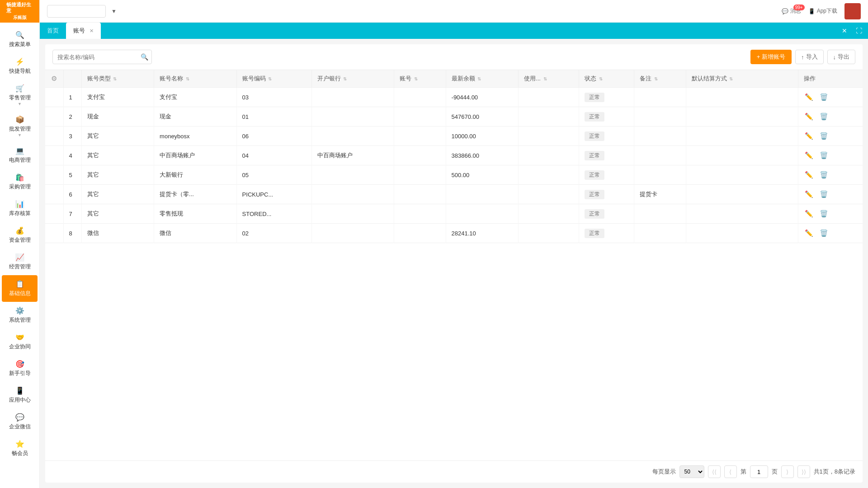 This screenshot has width=868, height=488. I want to click on search-icon: 🔍, so click(145, 57).